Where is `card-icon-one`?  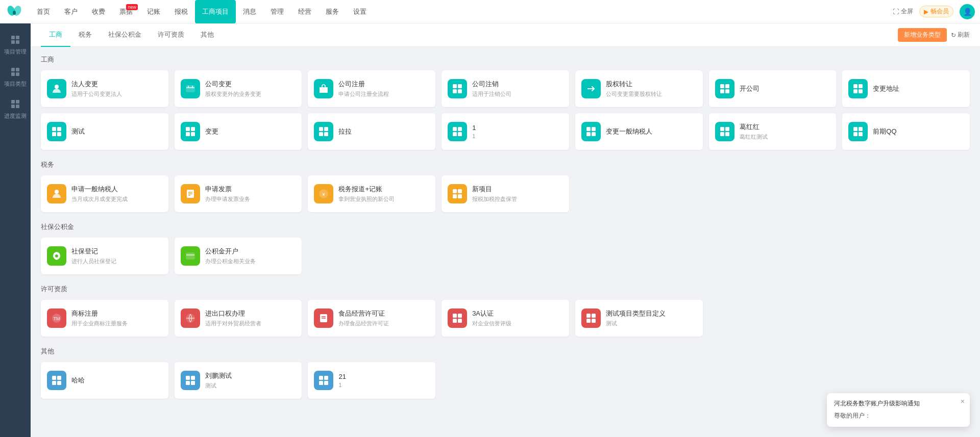
card-icon-one is located at coordinates (457, 132).